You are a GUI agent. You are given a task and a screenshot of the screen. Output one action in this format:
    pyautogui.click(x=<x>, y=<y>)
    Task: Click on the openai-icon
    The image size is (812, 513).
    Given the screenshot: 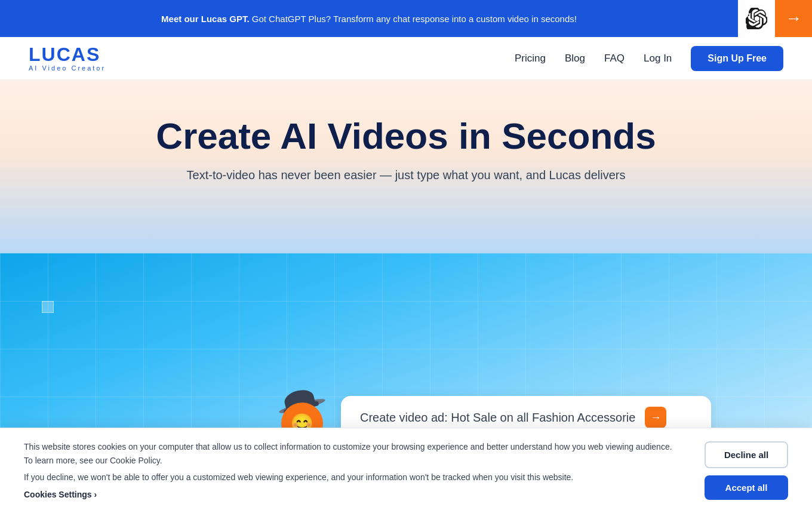 What is the action you would take?
    pyautogui.click(x=756, y=19)
    